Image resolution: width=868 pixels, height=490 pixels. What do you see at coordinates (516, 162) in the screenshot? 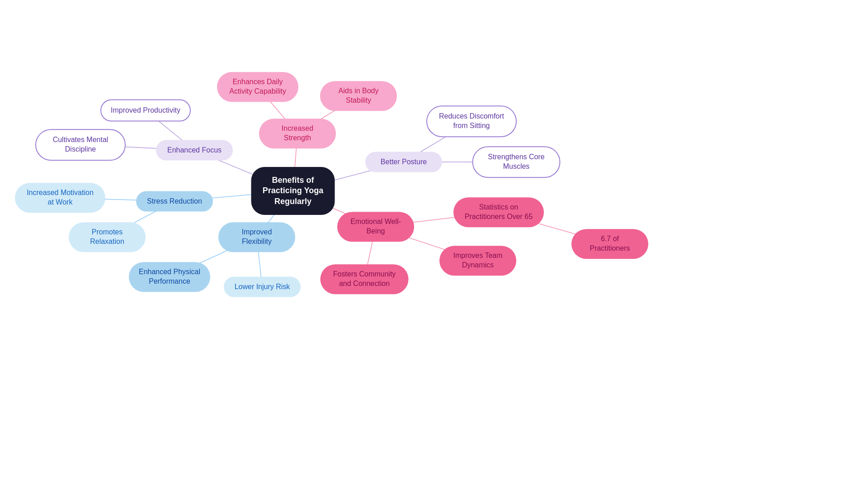
I see `strengthens-core-node: Strengthens Core Muscles` at bounding box center [516, 162].